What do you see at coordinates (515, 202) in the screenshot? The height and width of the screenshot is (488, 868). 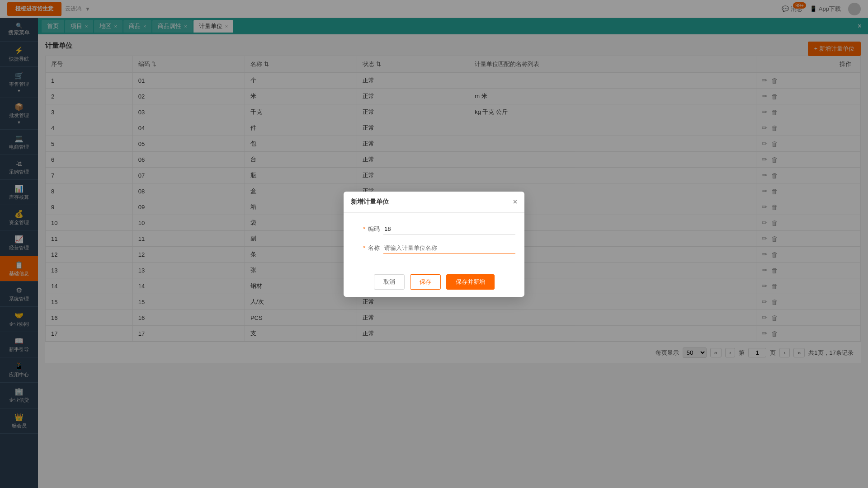 I see `modal-close-button: ×` at bounding box center [515, 202].